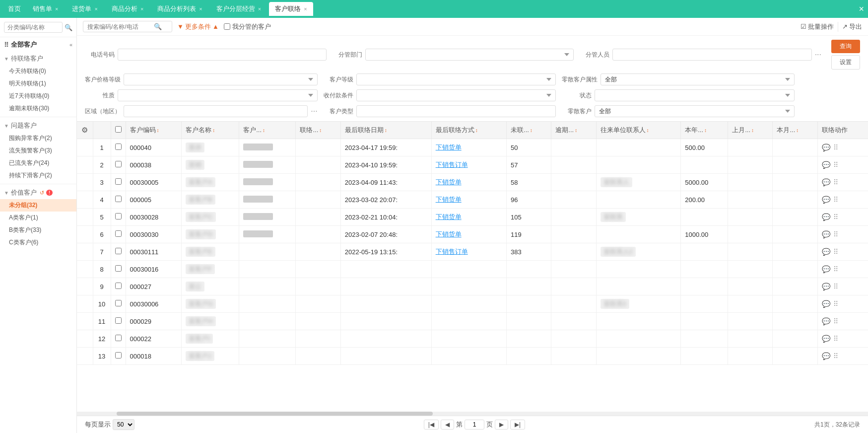 The width and height of the screenshot is (868, 433). I want to click on person-input, so click(712, 55).